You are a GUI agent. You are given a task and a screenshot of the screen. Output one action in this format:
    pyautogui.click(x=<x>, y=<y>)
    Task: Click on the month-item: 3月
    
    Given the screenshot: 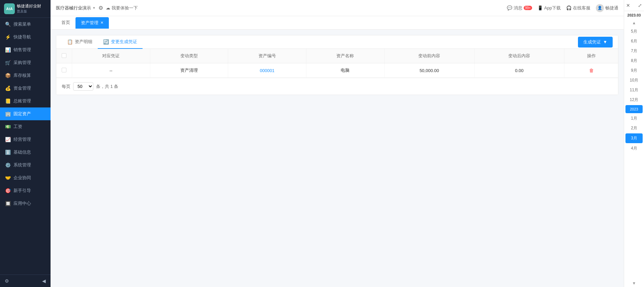 What is the action you would take?
    pyautogui.click(x=634, y=138)
    